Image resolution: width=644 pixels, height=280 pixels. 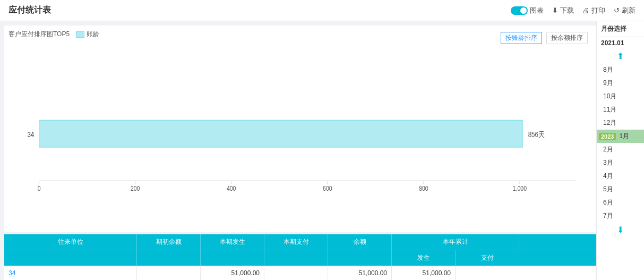 What do you see at coordinates (563, 11) in the screenshot?
I see `download-button: ⬇ 下载` at bounding box center [563, 11].